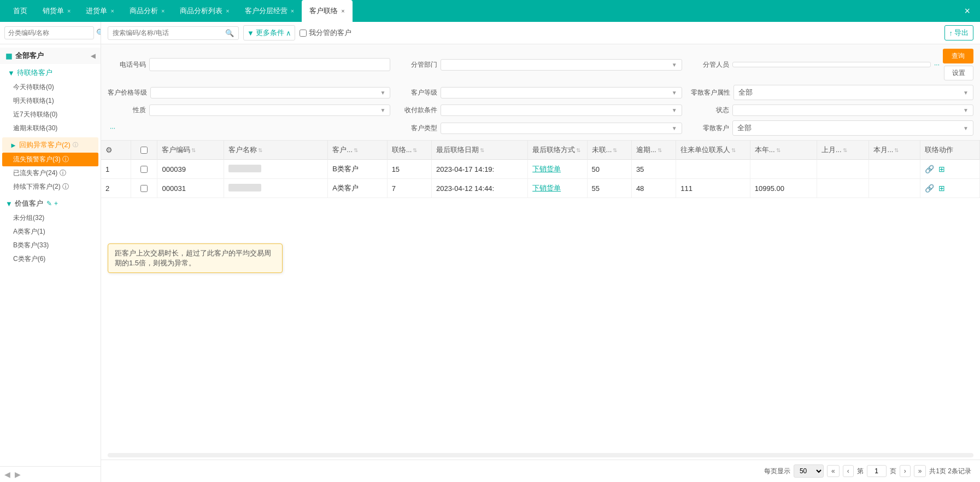  Describe the element at coordinates (270, 93) in the screenshot. I see `price-grade-select: ▼` at that location.